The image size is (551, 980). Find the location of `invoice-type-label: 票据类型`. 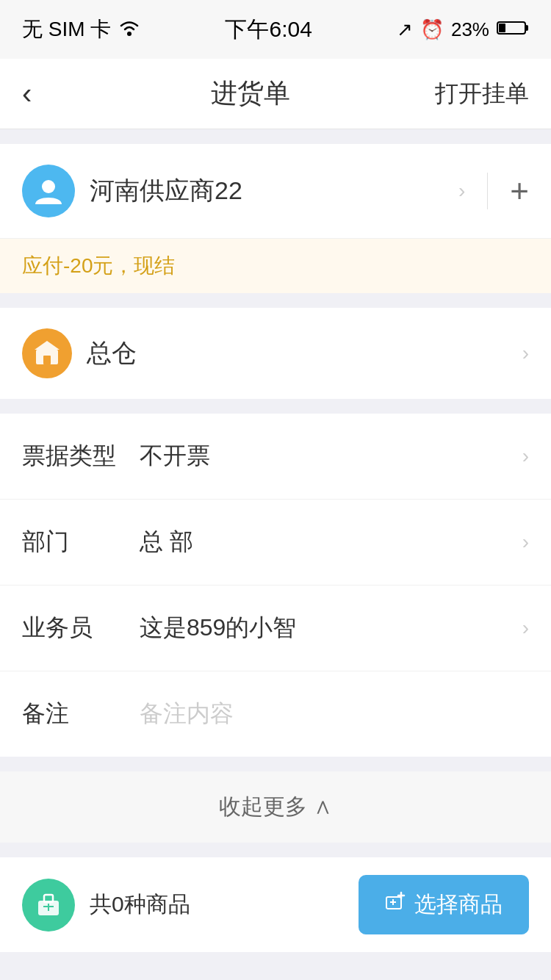

invoice-type-label: 票据类型 is located at coordinates (73, 456).